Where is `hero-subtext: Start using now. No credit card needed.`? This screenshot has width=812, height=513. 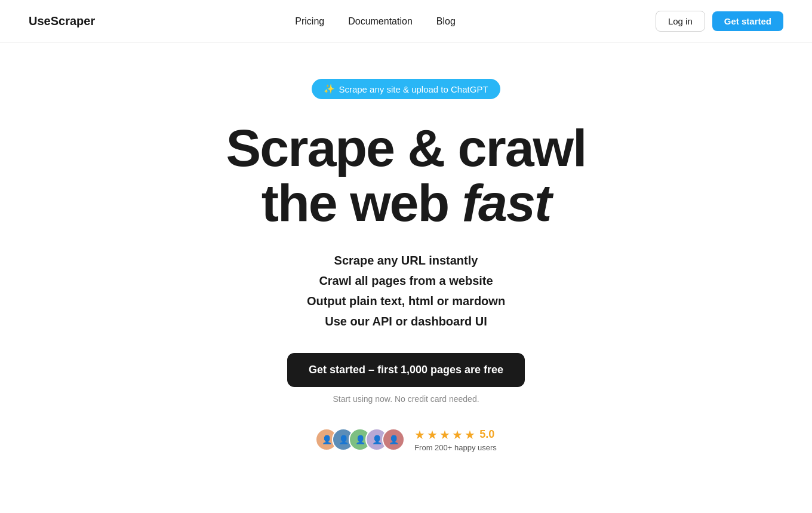
hero-subtext: Start using now. No credit card needed. is located at coordinates (406, 399).